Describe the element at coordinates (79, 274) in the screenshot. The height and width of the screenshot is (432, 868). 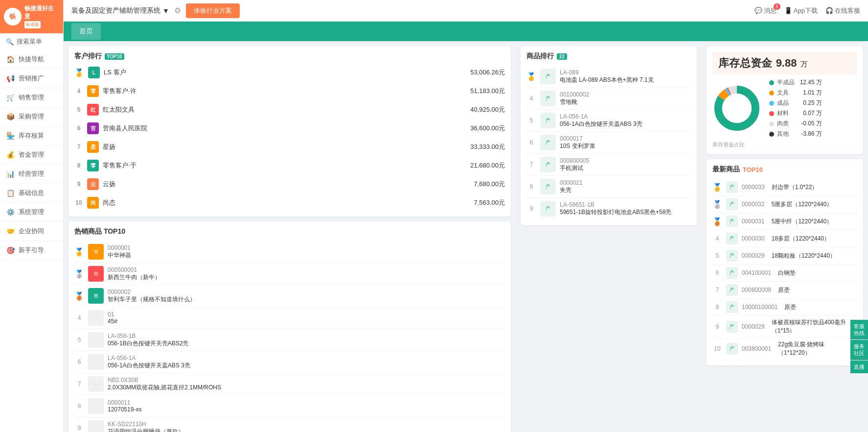
I see `hot-rank-2: 🥈` at that location.